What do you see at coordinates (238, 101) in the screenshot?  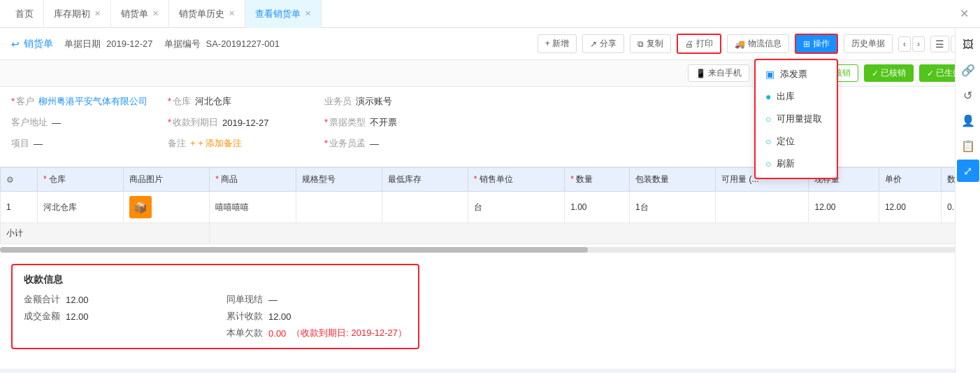 I see `warehouse-field: 仓库 河北仓库` at bounding box center [238, 101].